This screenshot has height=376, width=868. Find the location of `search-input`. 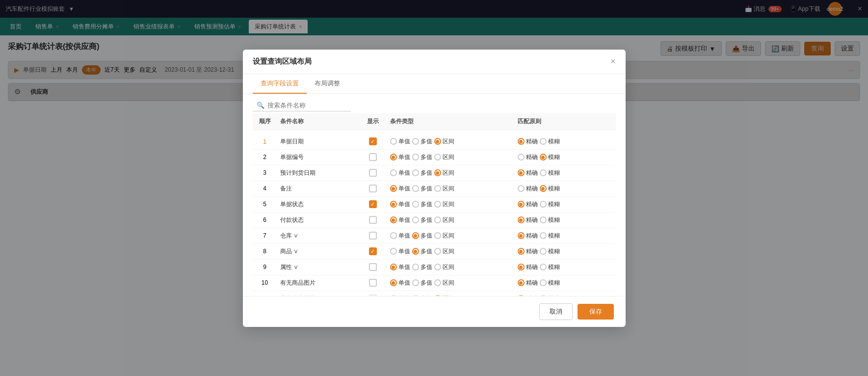

search-input is located at coordinates (302, 105).